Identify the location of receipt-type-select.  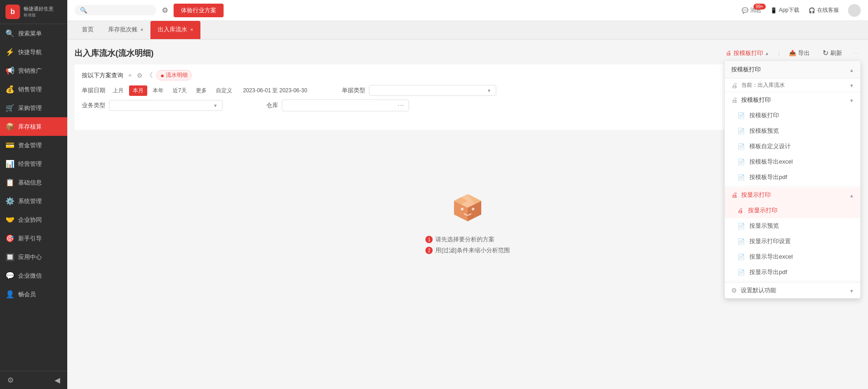
(433, 90).